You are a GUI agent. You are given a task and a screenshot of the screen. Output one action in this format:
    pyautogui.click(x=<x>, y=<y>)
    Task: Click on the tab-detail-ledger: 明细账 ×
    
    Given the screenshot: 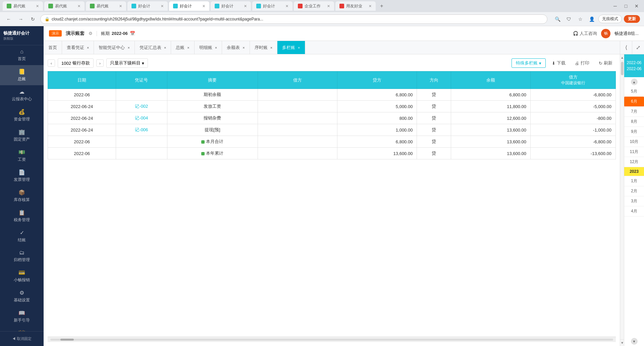 What is the action you would take?
    pyautogui.click(x=208, y=48)
    